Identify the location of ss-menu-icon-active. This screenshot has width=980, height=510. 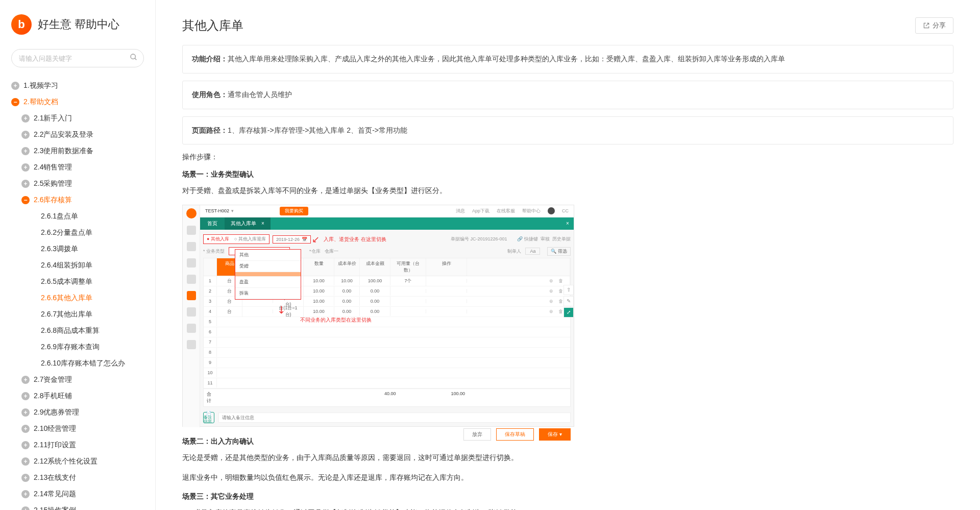
(191, 296).